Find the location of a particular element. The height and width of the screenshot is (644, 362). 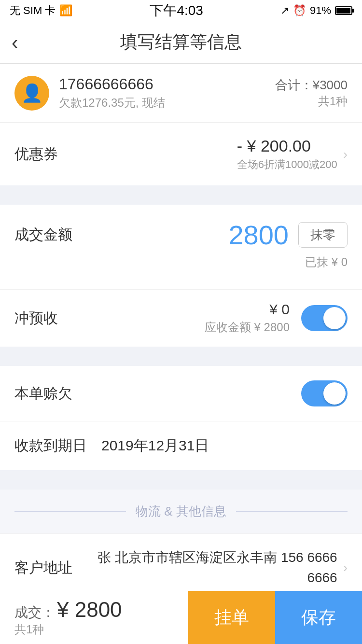

no-sim-text: 无 SIM 卡 is located at coordinates (33, 11).